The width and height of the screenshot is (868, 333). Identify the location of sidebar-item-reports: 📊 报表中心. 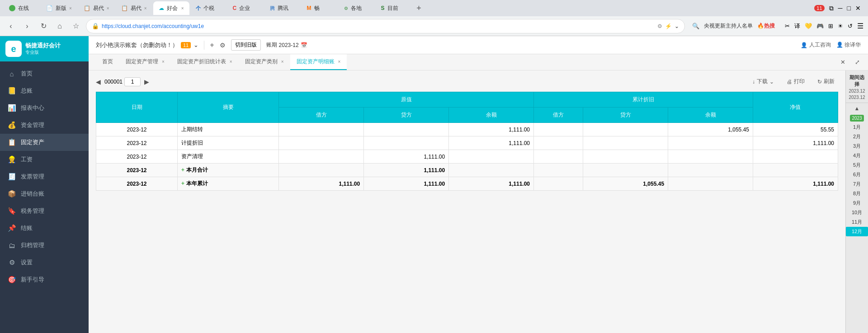
(44, 108).